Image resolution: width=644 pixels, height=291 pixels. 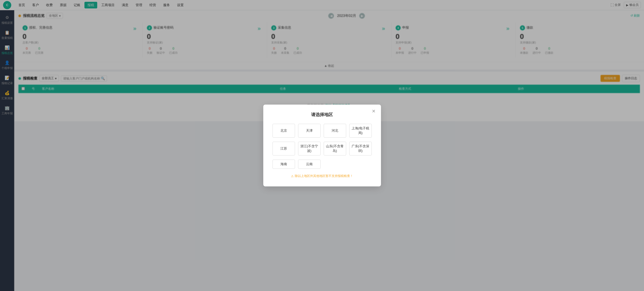 What do you see at coordinates (284, 149) in the screenshot?
I see `region-jiangsu: 江苏` at bounding box center [284, 149].